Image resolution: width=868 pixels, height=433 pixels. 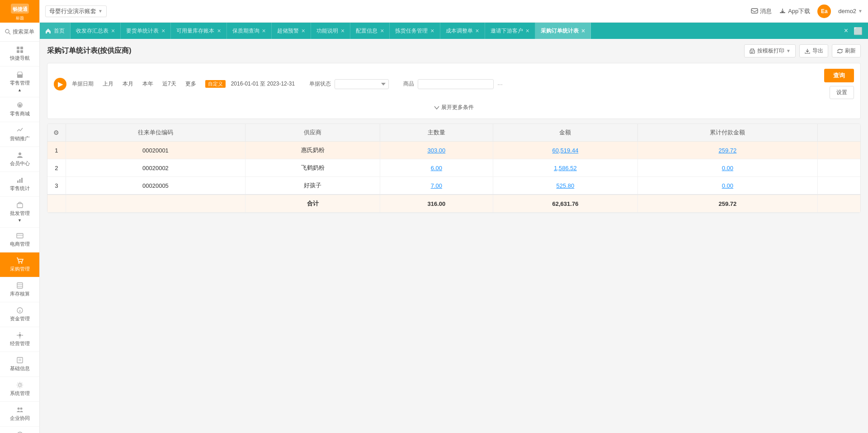 I want to click on sidebar-item-retail-stats: 零售统计, so click(x=20, y=185).